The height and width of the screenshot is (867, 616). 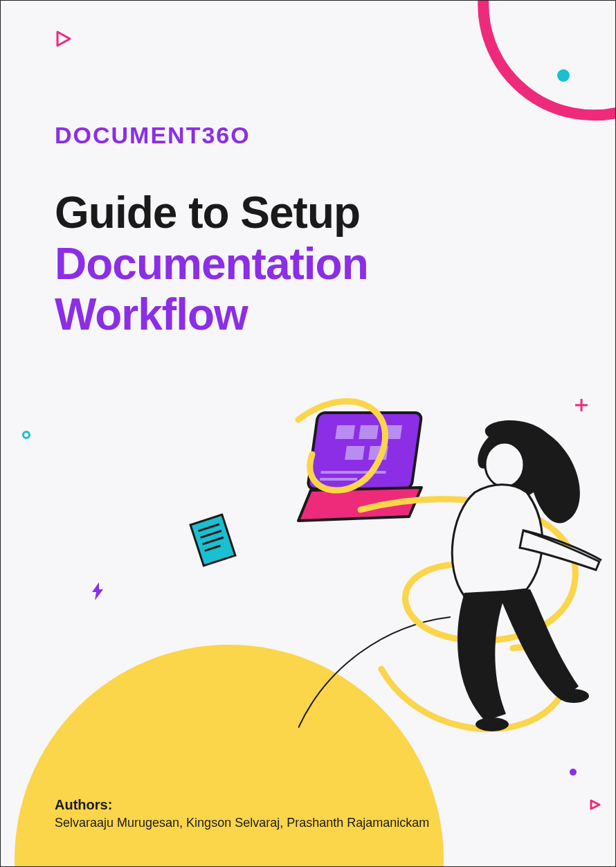 What do you see at coordinates (212, 265) in the screenshot?
I see `page-title: Guide to Setup Documentation Workflow` at bounding box center [212, 265].